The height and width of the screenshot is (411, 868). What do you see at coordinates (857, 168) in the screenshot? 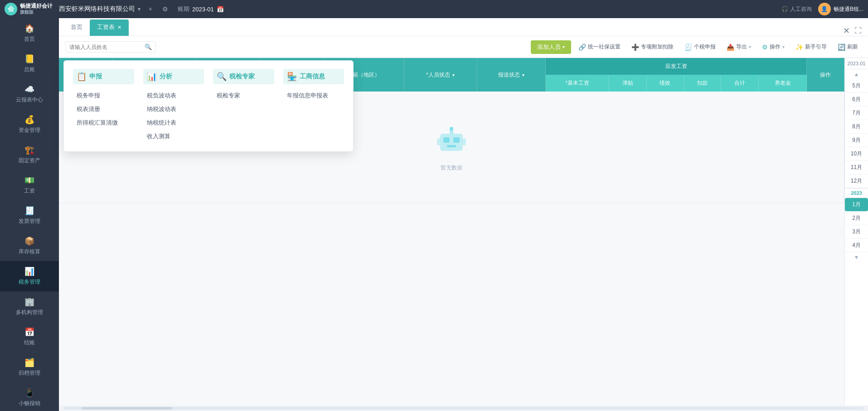
I see `cal-month-2022-11: 11月` at bounding box center [857, 168].